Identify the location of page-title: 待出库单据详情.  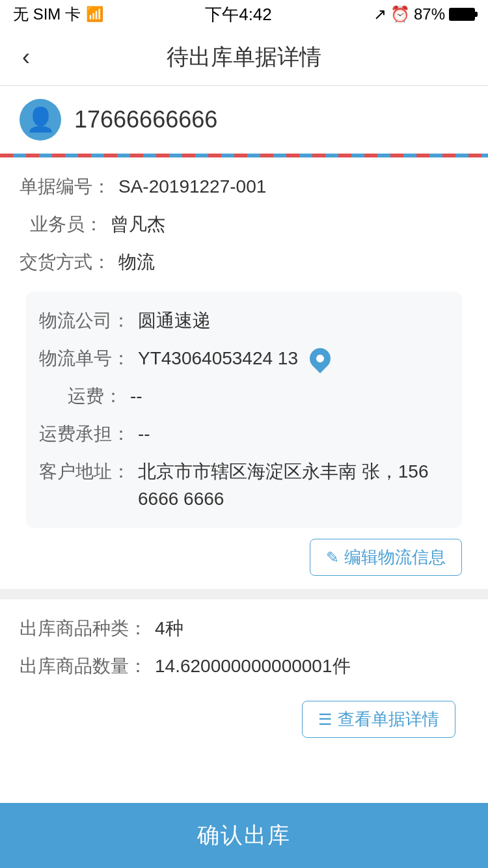
(244, 57).